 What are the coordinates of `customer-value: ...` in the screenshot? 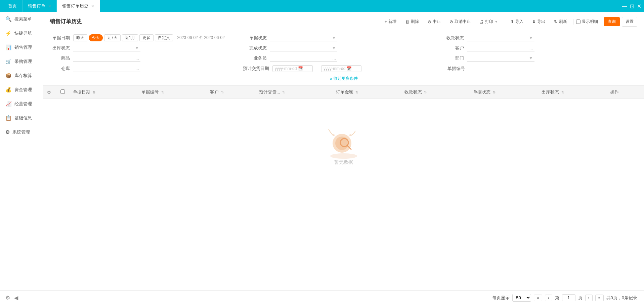 It's located at (552, 48).